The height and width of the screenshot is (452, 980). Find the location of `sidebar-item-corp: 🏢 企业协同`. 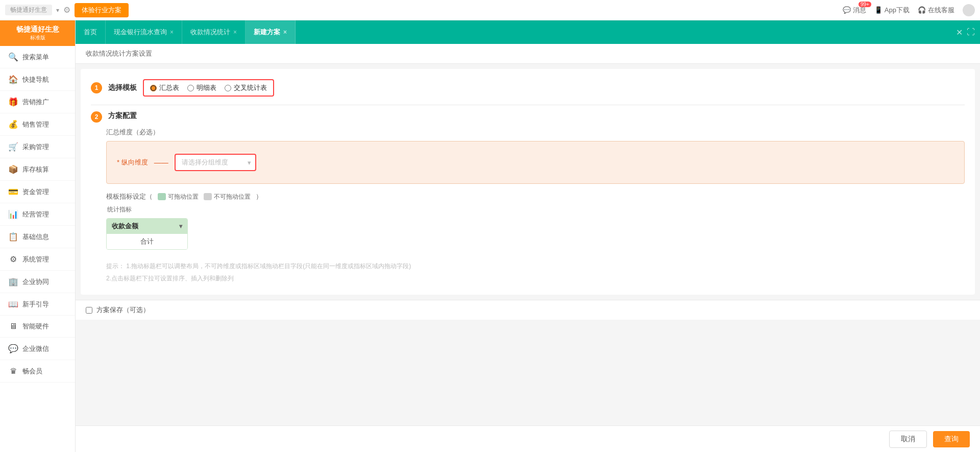

sidebar-item-corp: 🏢 企业协同 is located at coordinates (38, 282).